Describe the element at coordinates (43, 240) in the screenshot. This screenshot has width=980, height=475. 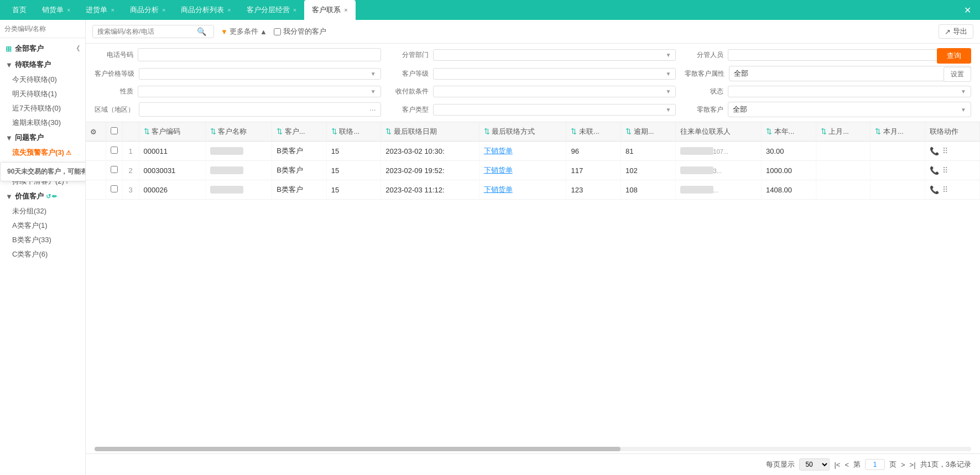
I see `sidebar-item-class-b: B类客户(33)` at that location.